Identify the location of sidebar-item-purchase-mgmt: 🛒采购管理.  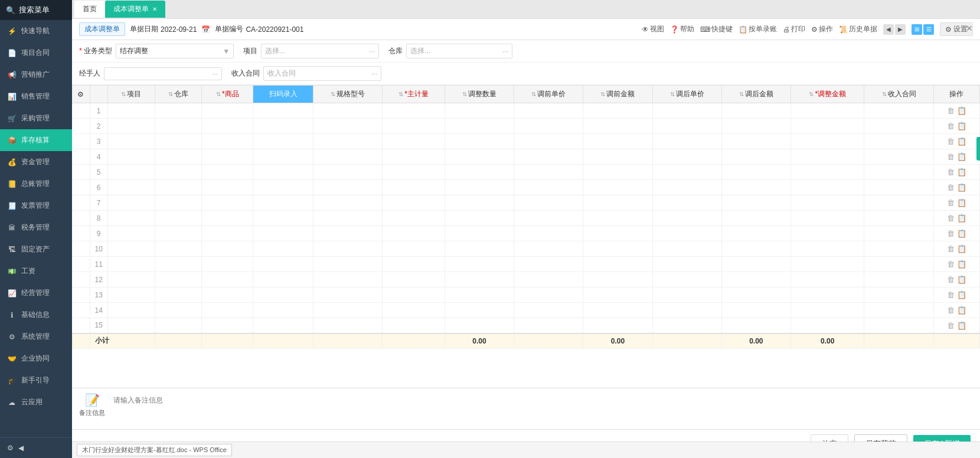
(36, 118).